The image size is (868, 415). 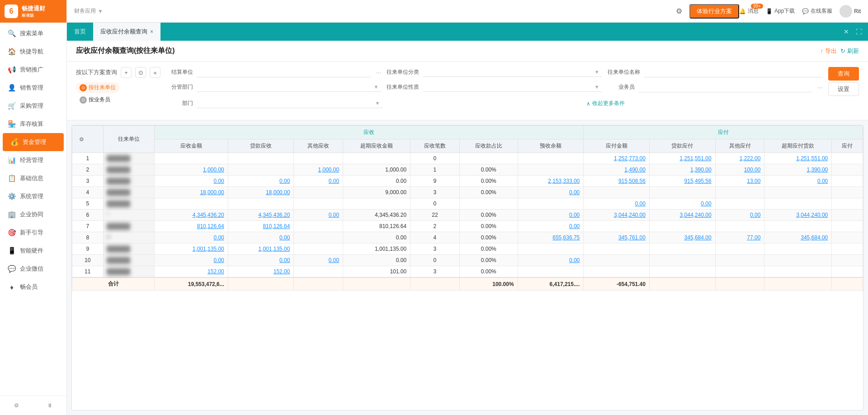 I want to click on sidebar-item-hardware: 📱 智能硬件, so click(x=33, y=251).